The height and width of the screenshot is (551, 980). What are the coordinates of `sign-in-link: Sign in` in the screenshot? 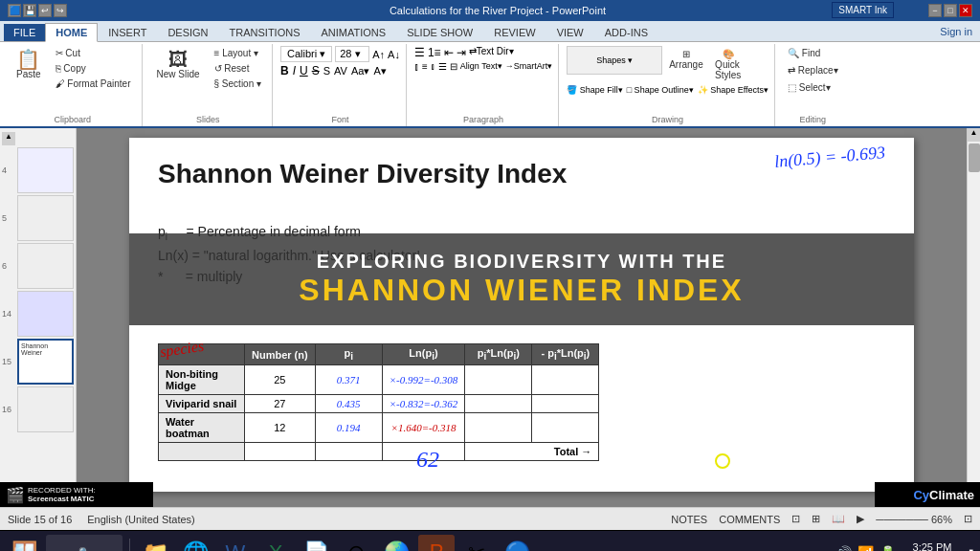 It's located at (956, 32).